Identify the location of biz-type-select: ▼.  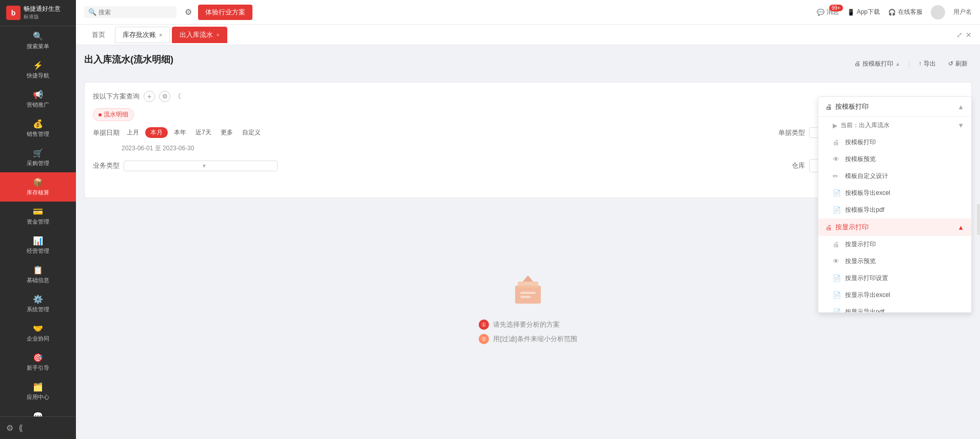
(201, 166).